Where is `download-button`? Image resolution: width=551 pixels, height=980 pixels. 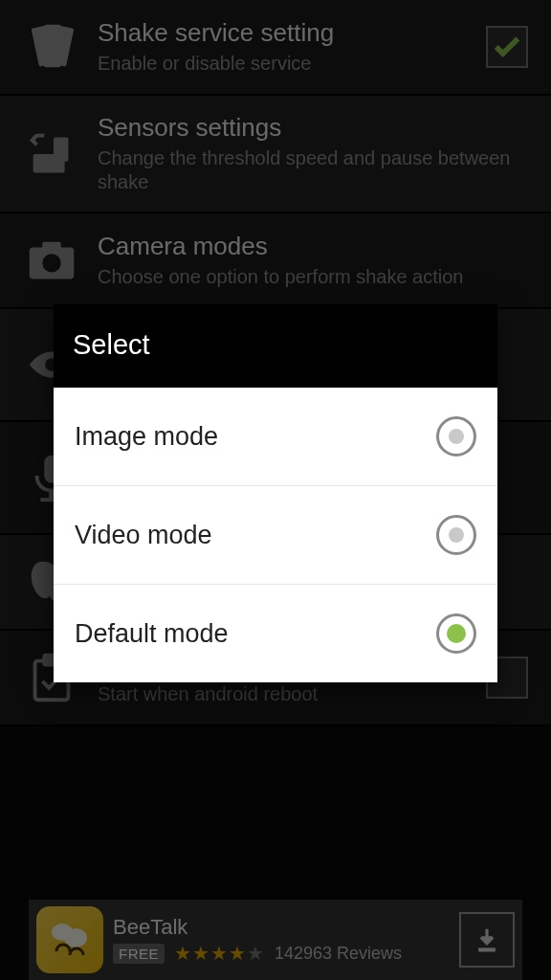 download-button is located at coordinates (487, 940).